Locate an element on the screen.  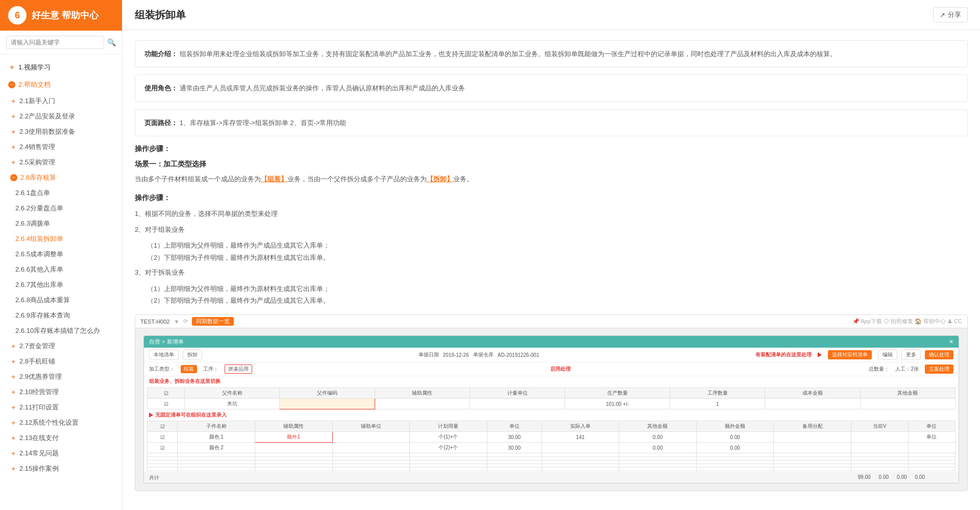
search-input is located at coordinates (55, 42).